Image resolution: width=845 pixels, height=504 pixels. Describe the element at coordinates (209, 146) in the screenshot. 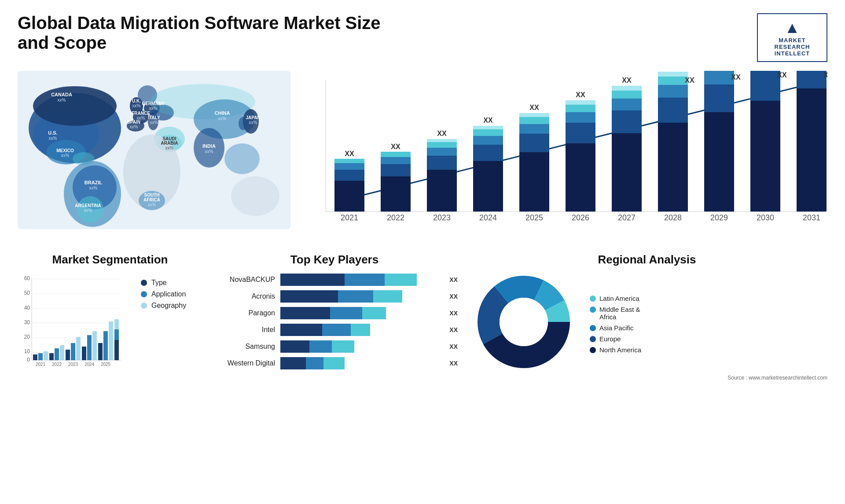

I see `svg-text: INDIA` at that location.